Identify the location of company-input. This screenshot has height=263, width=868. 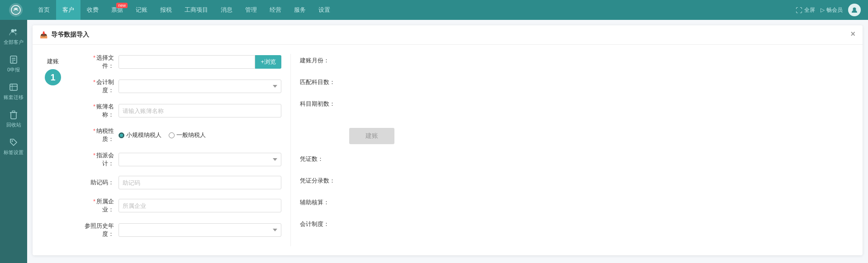
(200, 206).